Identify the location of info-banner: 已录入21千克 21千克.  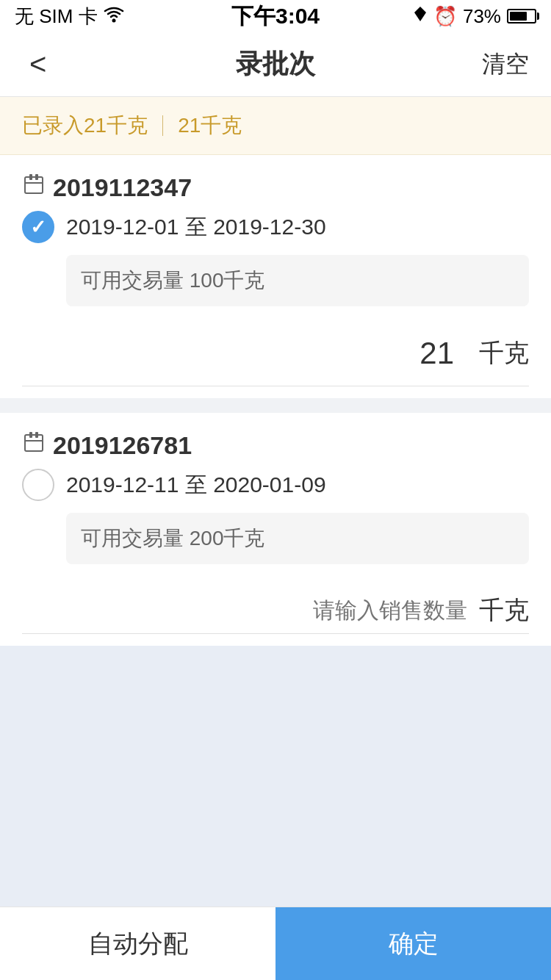
(276, 126).